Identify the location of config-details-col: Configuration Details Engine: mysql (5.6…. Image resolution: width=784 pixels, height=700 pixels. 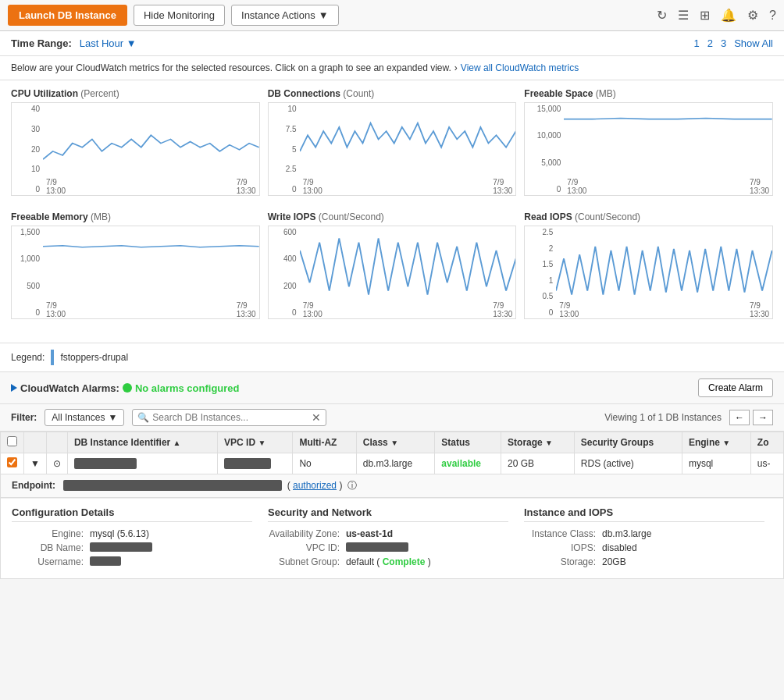
(136, 538).